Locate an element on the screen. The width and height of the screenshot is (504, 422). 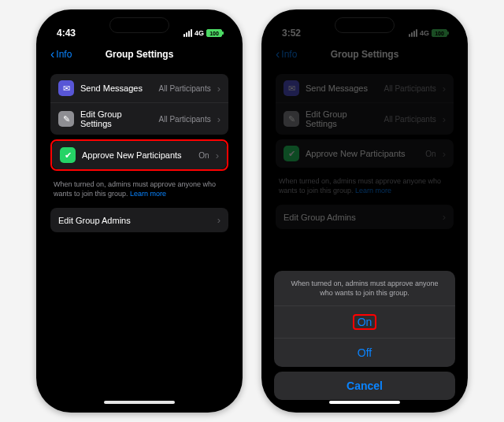
status-time: 4:43 is located at coordinates (66, 33).